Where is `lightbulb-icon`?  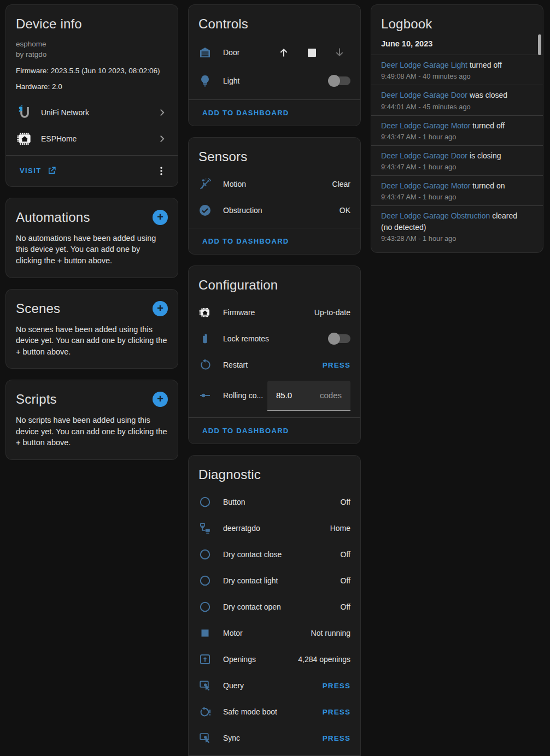 lightbulb-icon is located at coordinates (205, 81).